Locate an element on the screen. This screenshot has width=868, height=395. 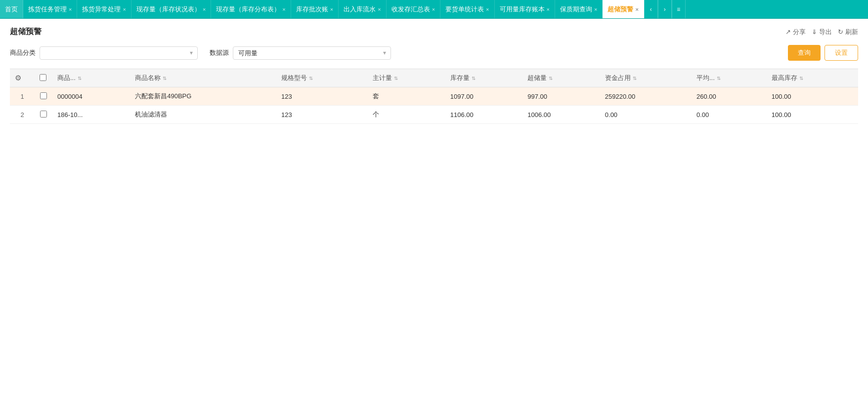
cell-product-name-1: 机油滤清器 is located at coordinates (203, 115).